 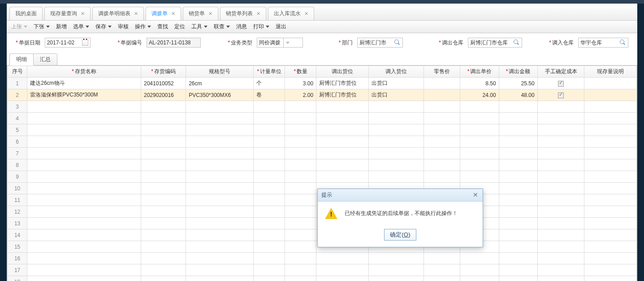 I want to click on table-row: 4, so click(x=322, y=119).